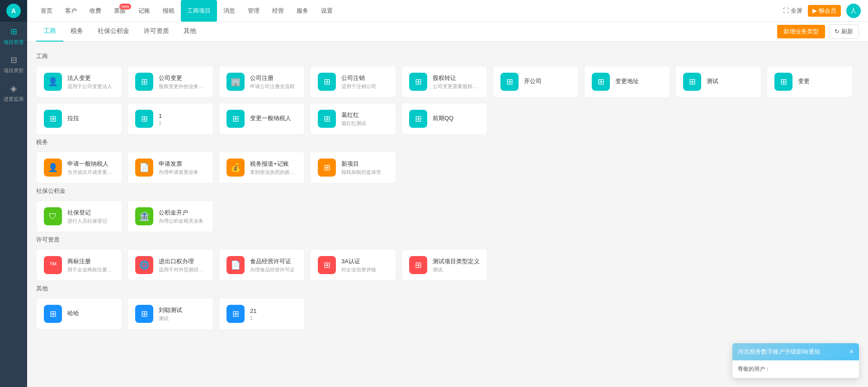  I want to click on card-apply-invoice: 📄 申请发票 办理申请发票业务, so click(170, 168).